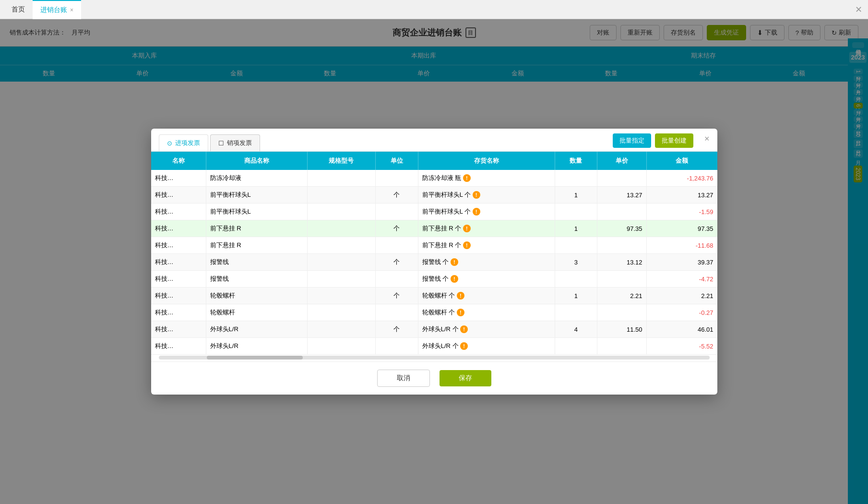 The image size is (868, 504). What do you see at coordinates (256, 329) in the screenshot?
I see `cell-product: 外球头L/R` at bounding box center [256, 329].